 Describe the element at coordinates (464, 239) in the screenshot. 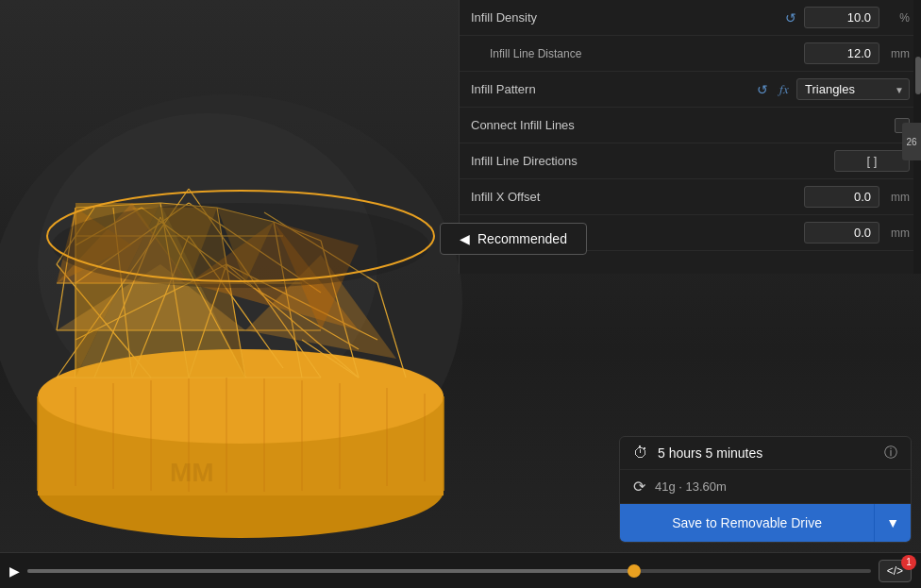

I see `back-arrow-icon: ◀` at that location.